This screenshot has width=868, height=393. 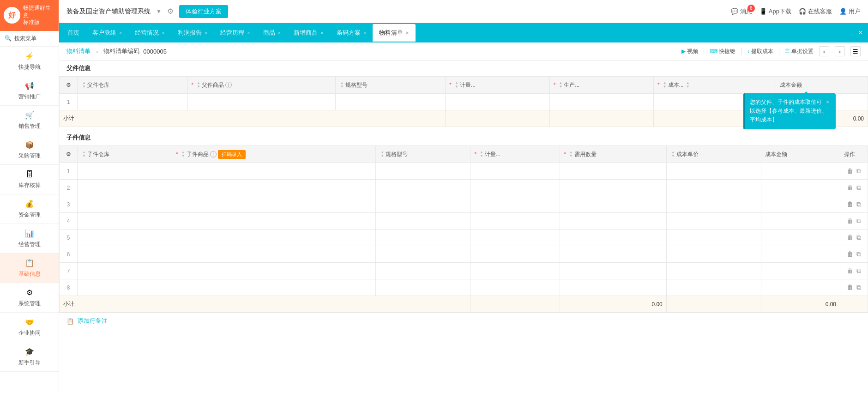 I want to click on sidebar-item-system: ⚙ 系统管理, so click(x=30, y=298).